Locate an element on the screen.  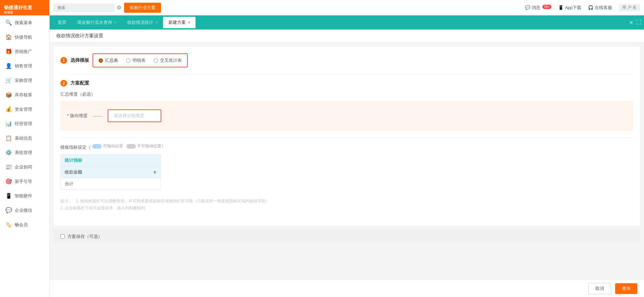
metrics-cell-amount: 收款金额 ∨ is located at coordinates (111, 172).